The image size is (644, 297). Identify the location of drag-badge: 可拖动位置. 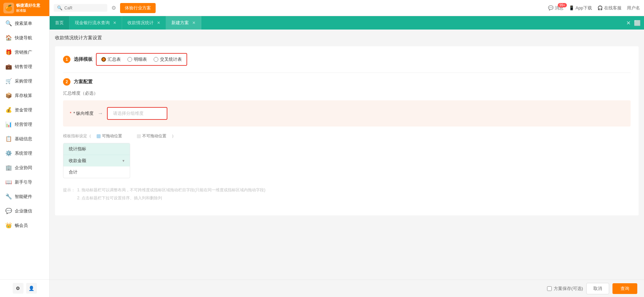
(109, 136).